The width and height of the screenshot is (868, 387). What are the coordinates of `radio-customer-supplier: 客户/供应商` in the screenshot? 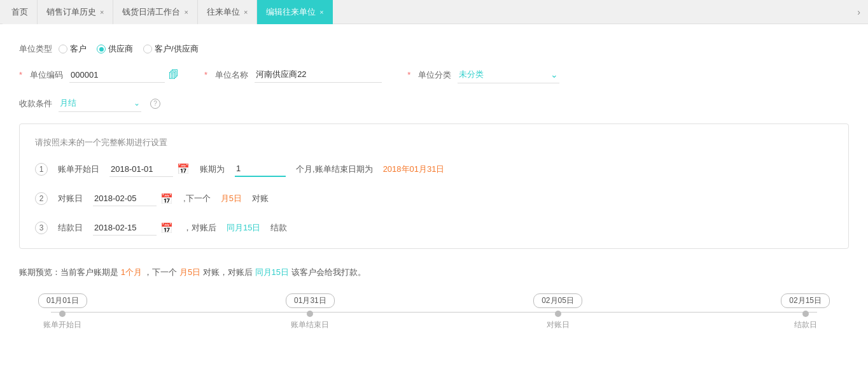 It's located at (171, 49).